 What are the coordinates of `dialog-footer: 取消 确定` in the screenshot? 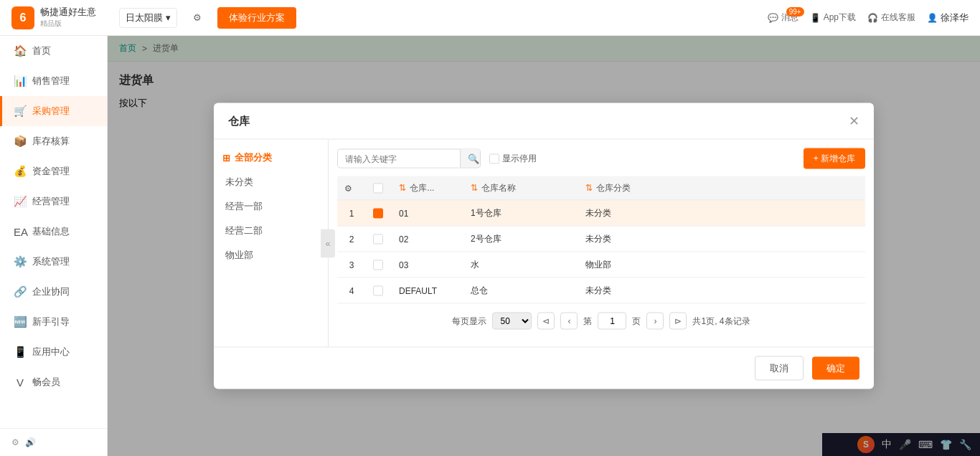 It's located at (544, 369).